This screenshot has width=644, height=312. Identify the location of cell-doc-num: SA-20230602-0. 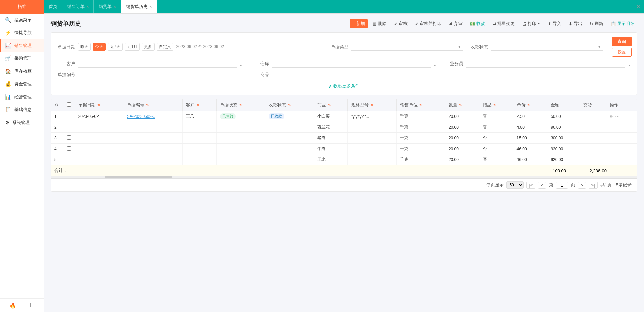
(153, 116).